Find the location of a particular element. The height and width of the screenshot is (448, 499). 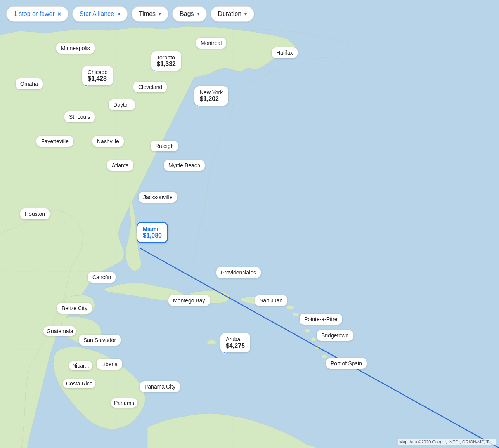

city-name: Providenciales is located at coordinates (238, 273).